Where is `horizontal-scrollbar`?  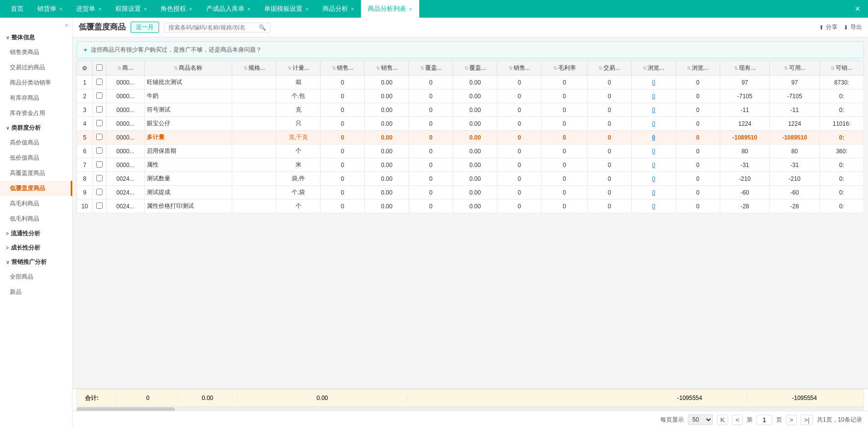
horizontal-scrollbar is located at coordinates (470, 409).